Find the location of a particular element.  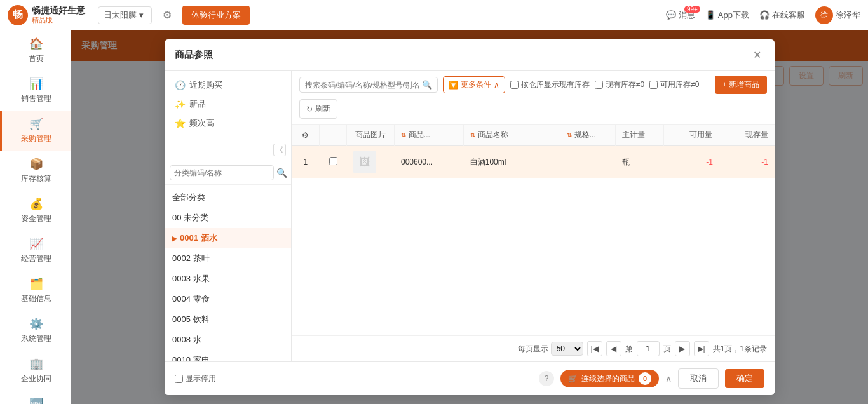

category-item-0001: ▶ 0001 酒水 is located at coordinates (227, 238).